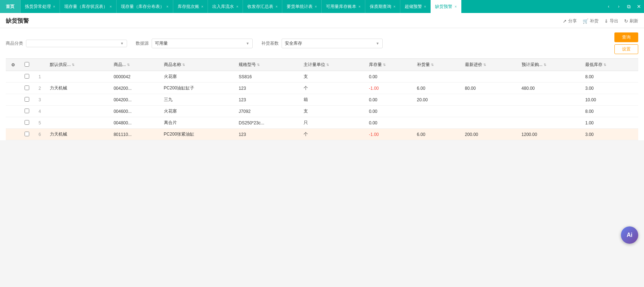  Describe the element at coordinates (267, 123) in the screenshot. I see `row-spec-4: DS250*23c...` at that location.